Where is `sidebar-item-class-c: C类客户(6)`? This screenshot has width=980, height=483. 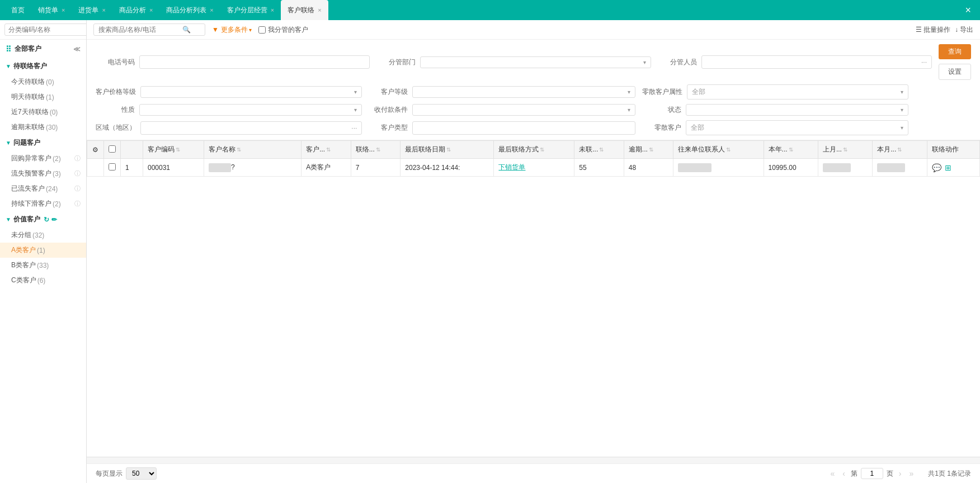 sidebar-item-class-c: C类客户(6) is located at coordinates (43, 281).